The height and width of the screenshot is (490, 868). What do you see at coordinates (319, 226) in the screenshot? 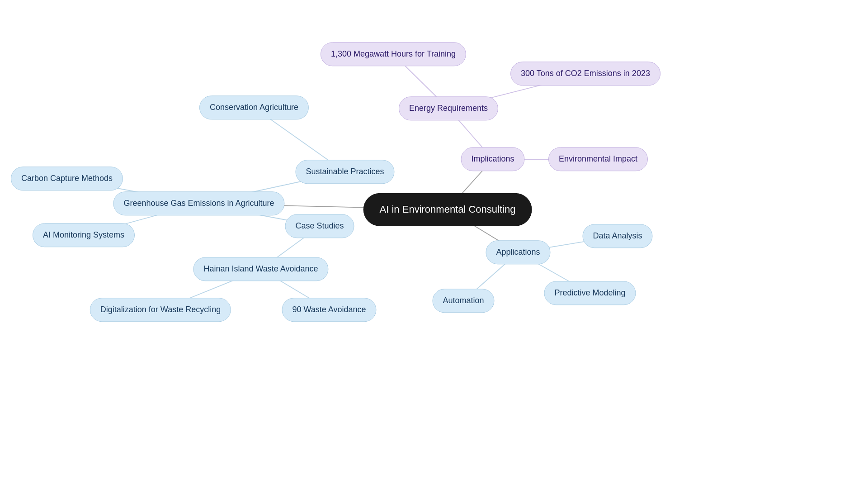
I see `node-caseStudies: Case Studies` at bounding box center [319, 226].